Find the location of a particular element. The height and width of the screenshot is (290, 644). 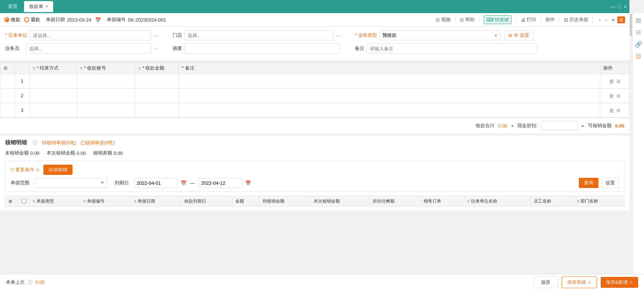

business-type-chevron: ▾ is located at coordinates (496, 36).